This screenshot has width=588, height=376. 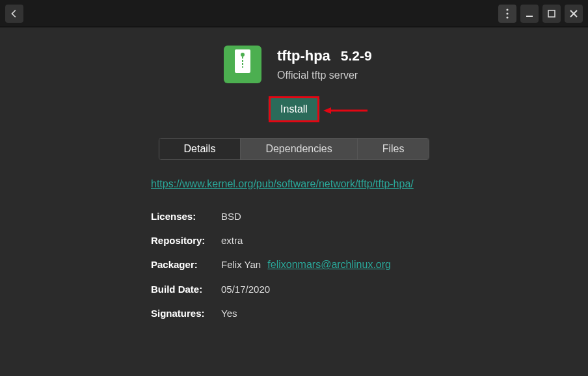 I want to click on tab-details: Details, so click(x=200, y=149).